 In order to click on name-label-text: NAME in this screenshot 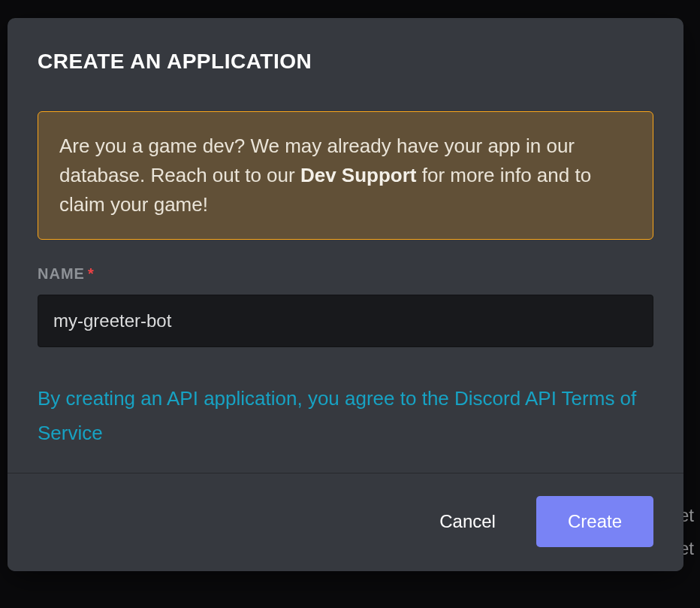, I will do `click(62, 274)`.